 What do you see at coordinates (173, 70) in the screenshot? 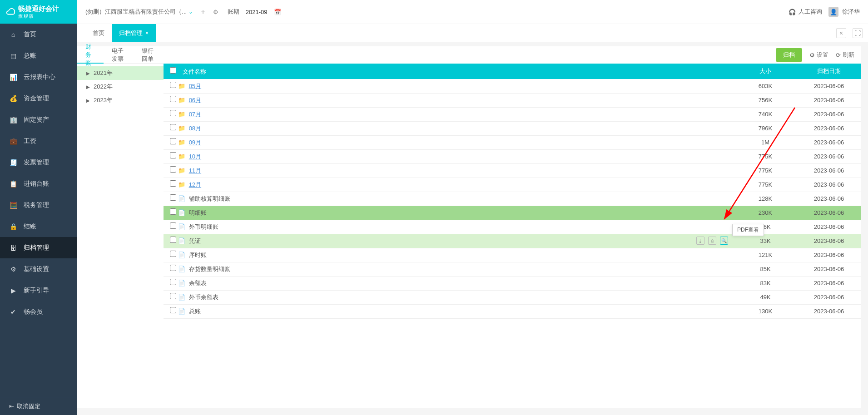
I see `select-all-checkbox` at bounding box center [173, 70].